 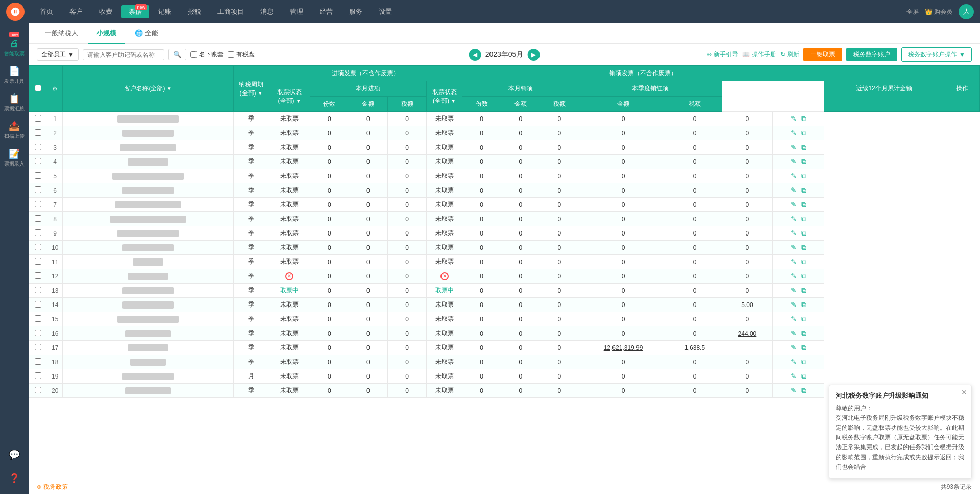 What do you see at coordinates (790, 54) in the screenshot?
I see `refresh-link: ↻ 刷新` at bounding box center [790, 54].